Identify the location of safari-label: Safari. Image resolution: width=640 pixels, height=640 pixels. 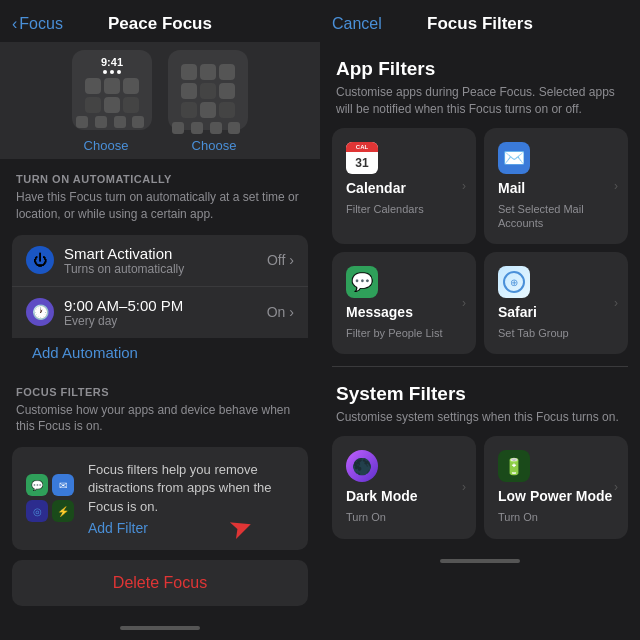
(556, 312).